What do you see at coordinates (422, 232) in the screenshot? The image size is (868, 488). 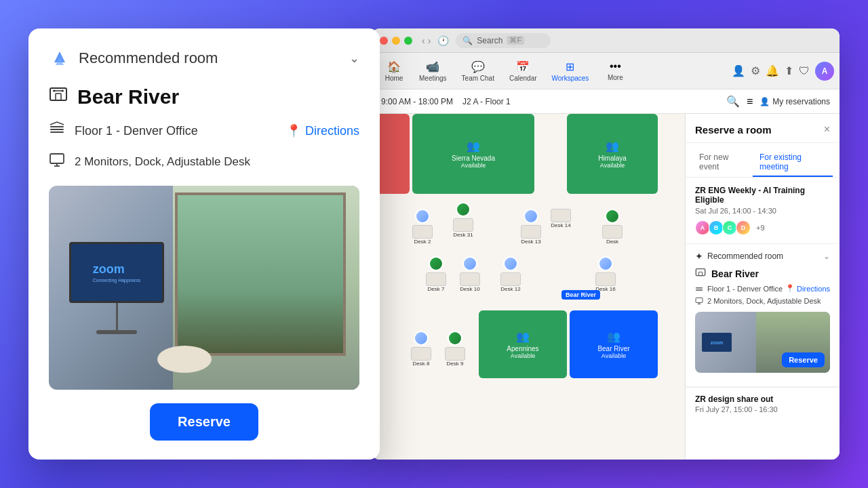 I see `desk-2-block` at bounding box center [422, 232].